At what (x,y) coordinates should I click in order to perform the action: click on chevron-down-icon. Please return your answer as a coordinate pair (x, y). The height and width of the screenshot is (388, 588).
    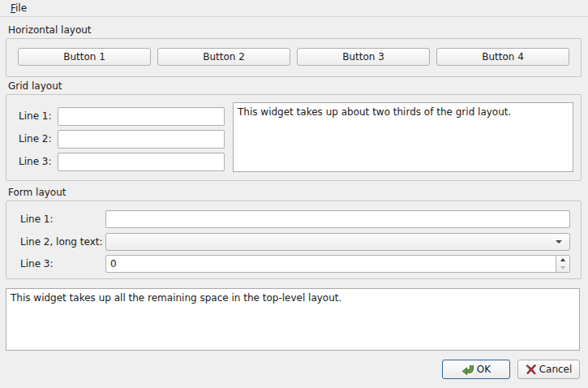
    Looking at the image, I should click on (559, 242).